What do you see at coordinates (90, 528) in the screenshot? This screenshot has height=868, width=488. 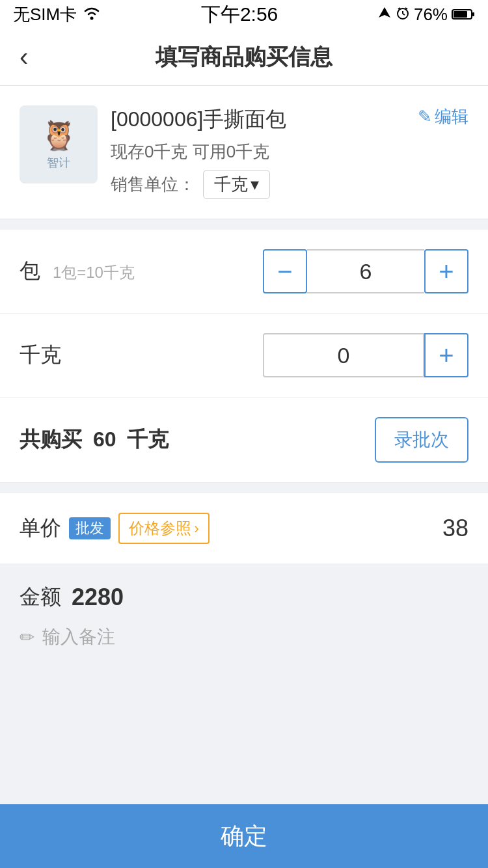 I see `price-badge: 批发` at bounding box center [90, 528].